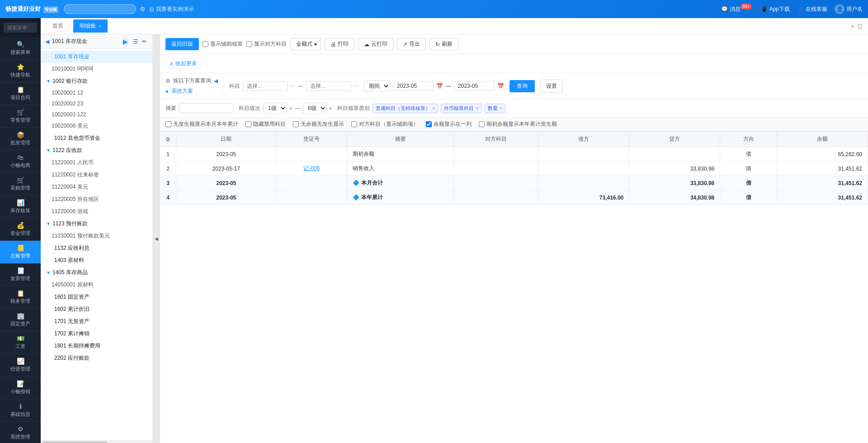 The width and height of the screenshot is (868, 443). Describe the element at coordinates (293, 86) in the screenshot. I see `subject-dots: ···` at that location.